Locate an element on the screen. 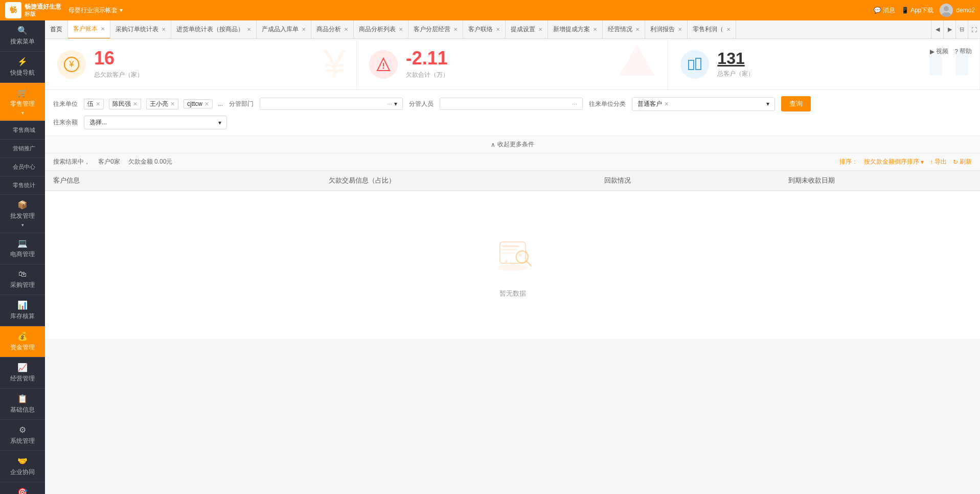  tab-expand-btn: ⊟ is located at coordinates (962, 30).